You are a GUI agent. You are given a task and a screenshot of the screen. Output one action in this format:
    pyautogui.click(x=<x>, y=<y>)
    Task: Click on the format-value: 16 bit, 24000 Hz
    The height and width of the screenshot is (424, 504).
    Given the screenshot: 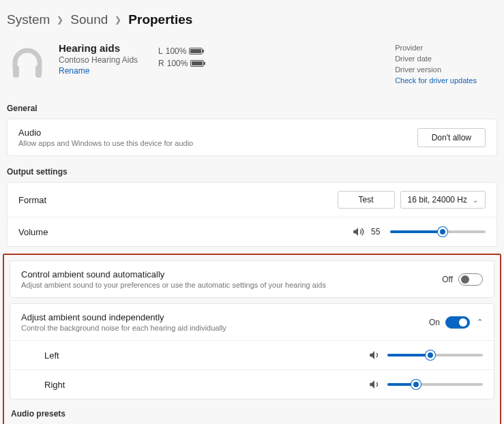 What is the action you would take?
    pyautogui.click(x=438, y=200)
    